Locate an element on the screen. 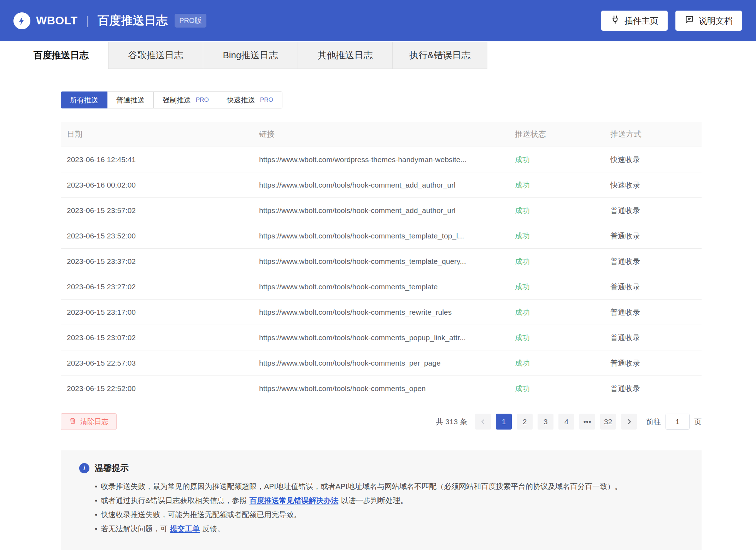 This screenshot has height=550, width=756. cell-date: 2023-06-15 23:57:02 is located at coordinates (160, 211).